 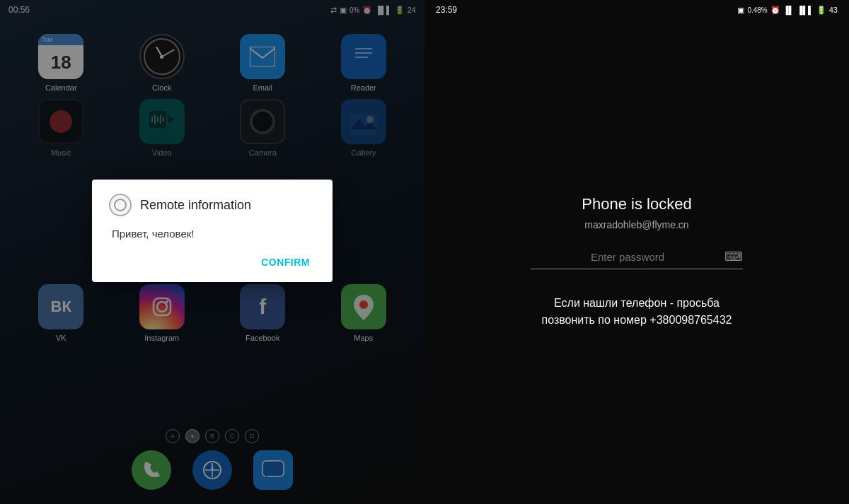 What do you see at coordinates (734, 257) in the screenshot?
I see `keyboard-icon: ⌨` at bounding box center [734, 257].